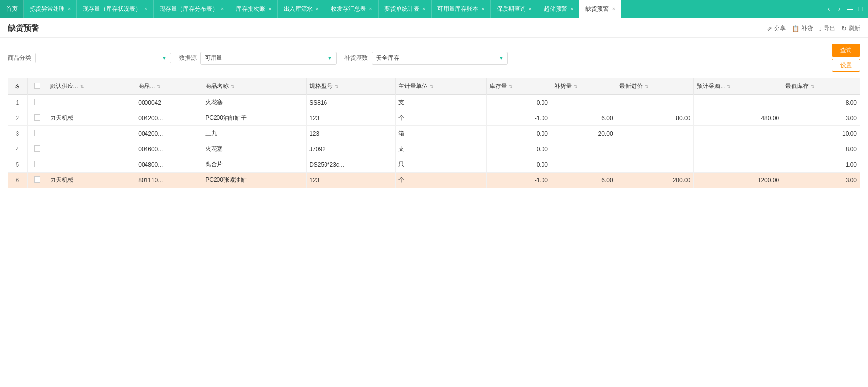 Image resolution: width=868 pixels, height=387 pixels. Describe the element at coordinates (827, 28) in the screenshot. I see `export-button: ↓ 导出` at that location.